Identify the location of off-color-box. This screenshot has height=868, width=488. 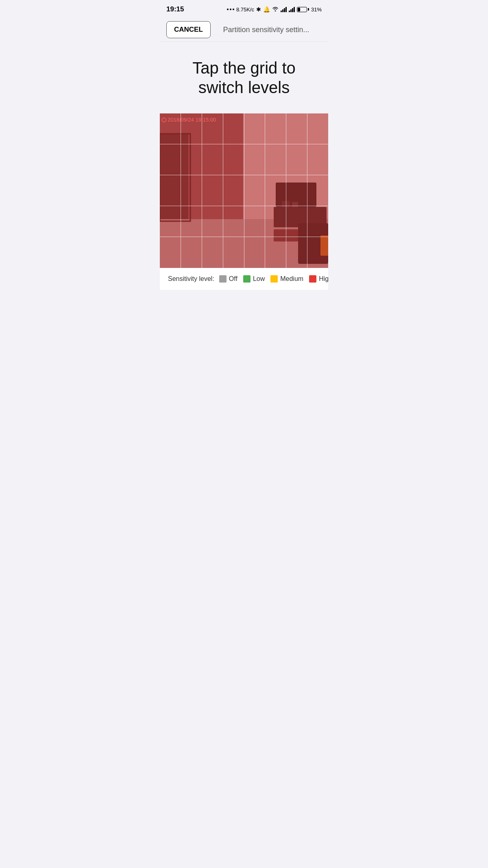
(223, 279).